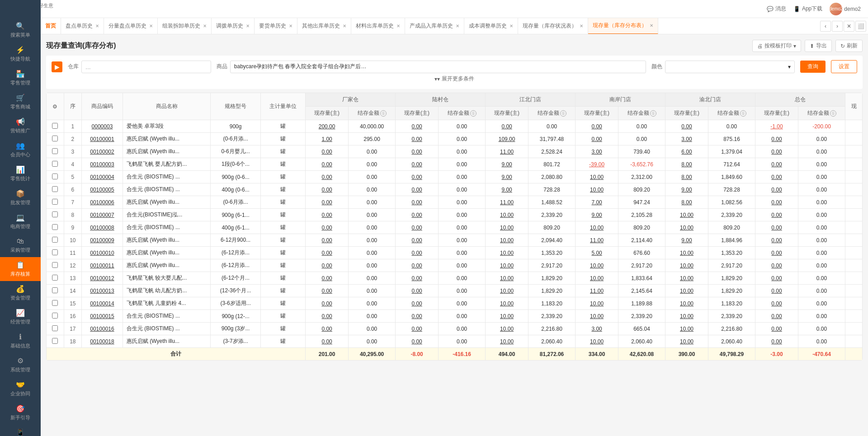 This screenshot has height=436, width=868. What do you see at coordinates (102, 278) in the screenshot?
I see `row-code: 00100012` at bounding box center [102, 278].